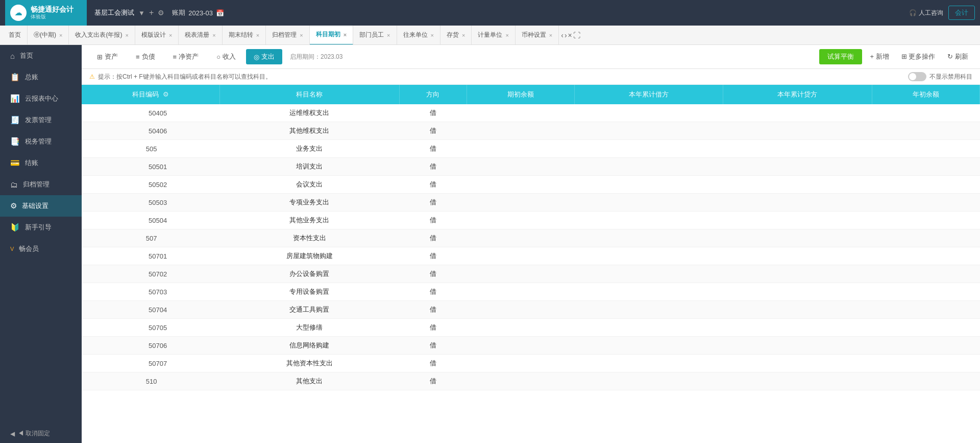 This screenshot has height=443, width=980. I want to click on subtab-net-asset: ≡ 净资产, so click(186, 57).